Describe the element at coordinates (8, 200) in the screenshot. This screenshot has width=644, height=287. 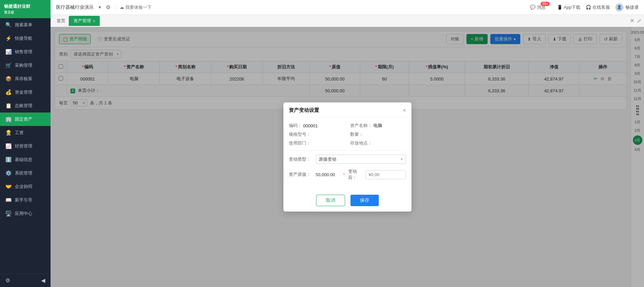
I see `sidebar-icon-13: 📖` at that location.